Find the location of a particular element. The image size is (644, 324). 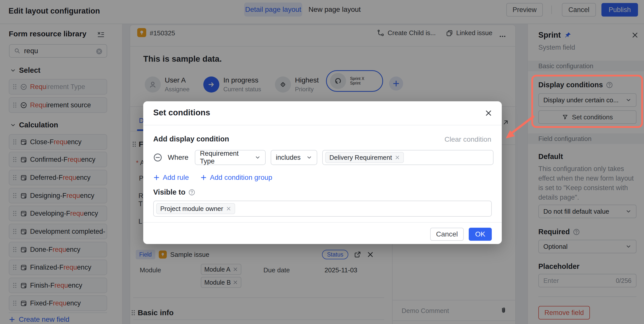

condition-row: Where Requirement Type includes Delivery… is located at coordinates (324, 157).